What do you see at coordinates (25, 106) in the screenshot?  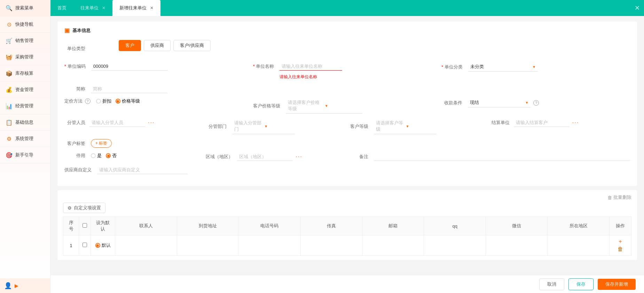 I see `sidebar-item-operations: 📊 经营管理` at bounding box center [25, 106].